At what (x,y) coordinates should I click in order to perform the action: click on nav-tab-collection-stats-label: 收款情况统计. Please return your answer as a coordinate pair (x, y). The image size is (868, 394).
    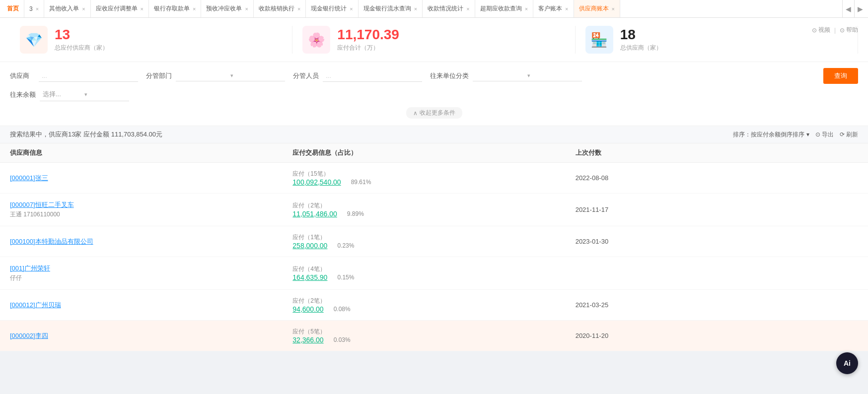
    Looking at the image, I should click on (445, 9).